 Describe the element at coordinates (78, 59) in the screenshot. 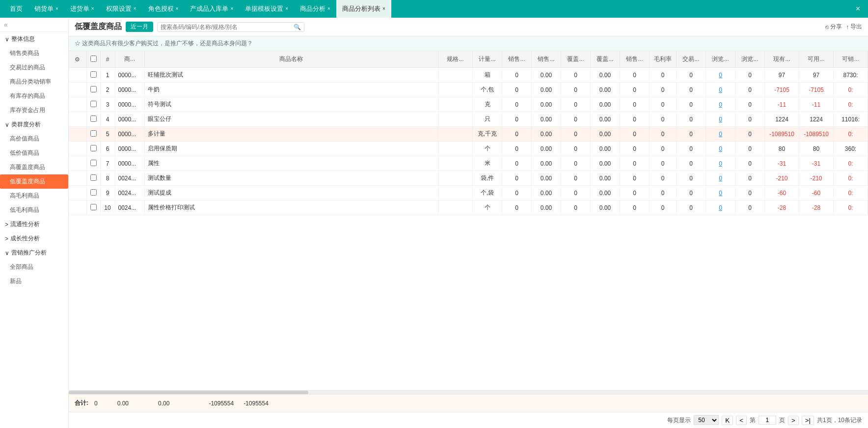

I see `settings-icon: ⚙` at that location.